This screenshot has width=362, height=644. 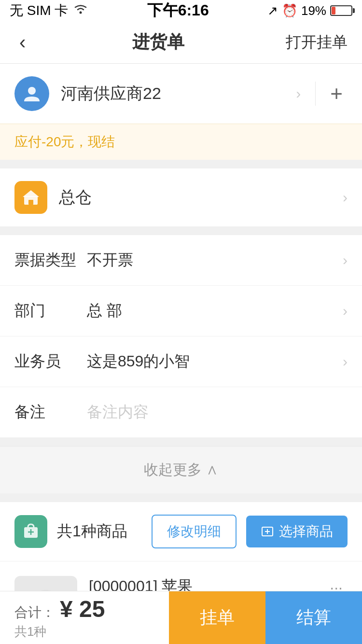 I want to click on sales-value: 这是859的小智, so click(x=210, y=362).